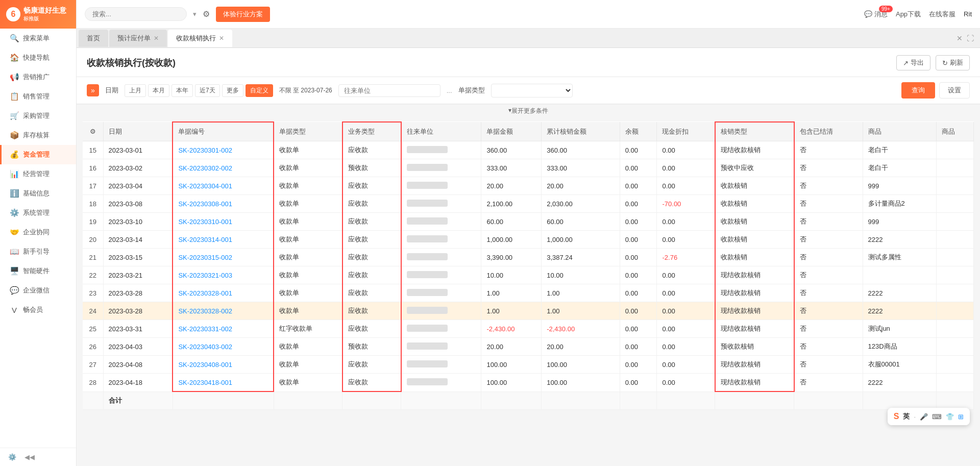 Image resolution: width=980 pixels, height=466 pixels. Describe the element at coordinates (135, 91) in the screenshot. I see `date-btn-last-month: 上月` at that location.